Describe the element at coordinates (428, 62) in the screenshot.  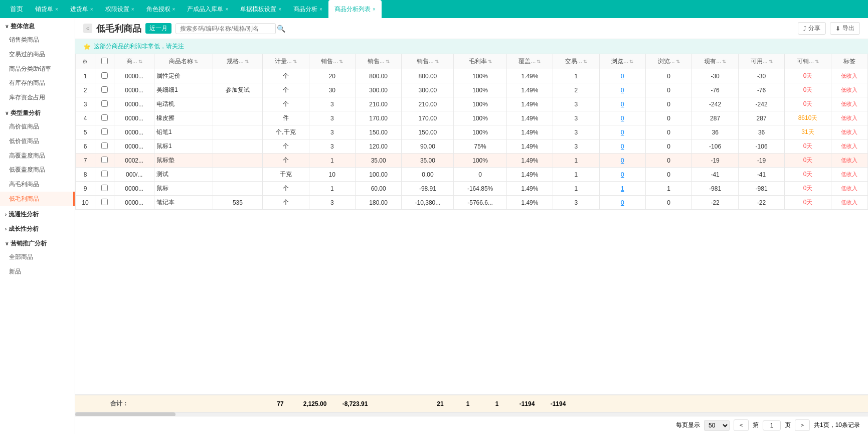
I see `col-sales-profit: 销售...⇅` at that location.